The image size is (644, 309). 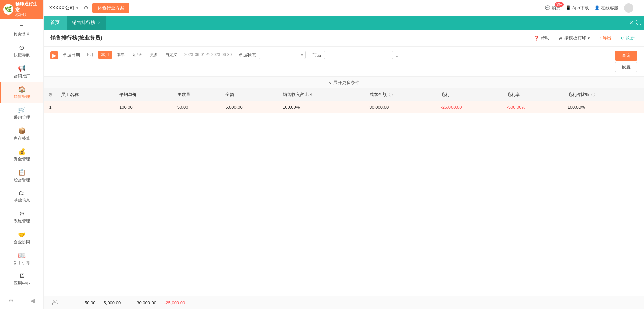 What do you see at coordinates (272, 55) in the screenshot?
I see `status-filter-group: 单据状态` at bounding box center [272, 55].